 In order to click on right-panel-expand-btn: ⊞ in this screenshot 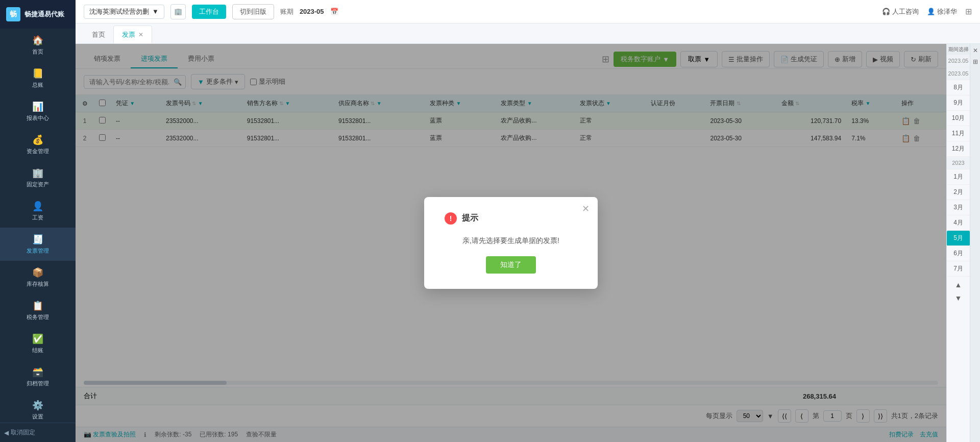, I will do `click(975, 62)`.